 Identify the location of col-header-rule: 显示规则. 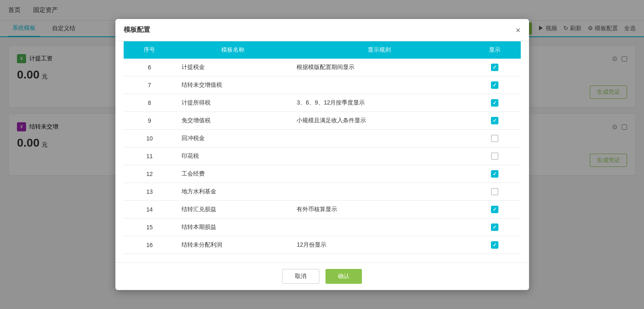
(379, 50).